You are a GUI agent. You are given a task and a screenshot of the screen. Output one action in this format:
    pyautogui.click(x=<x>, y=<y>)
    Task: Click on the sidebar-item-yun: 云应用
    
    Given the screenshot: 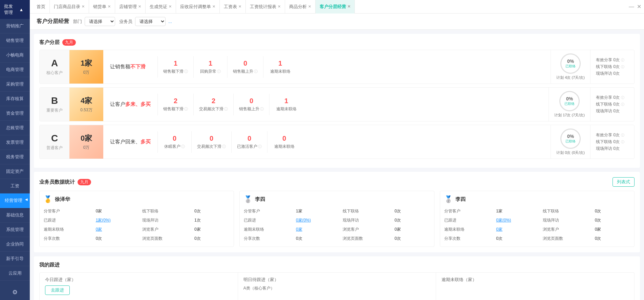 What is the action you would take?
    pyautogui.click(x=15, y=273)
    